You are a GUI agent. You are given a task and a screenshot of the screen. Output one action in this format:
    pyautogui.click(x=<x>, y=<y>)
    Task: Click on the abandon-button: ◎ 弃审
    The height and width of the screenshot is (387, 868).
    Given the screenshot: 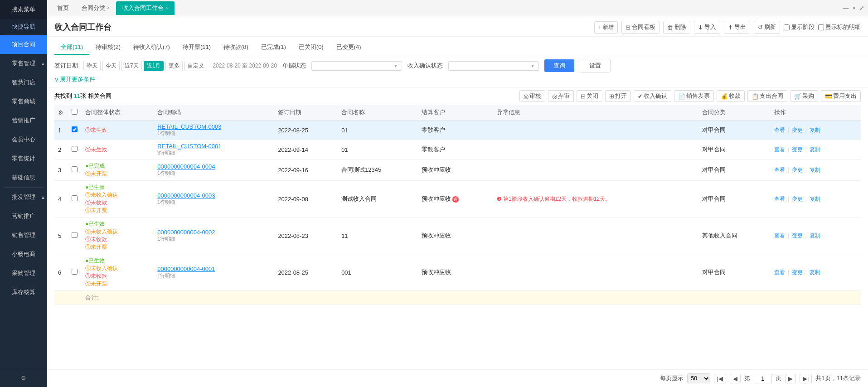 What is the action you would take?
    pyautogui.click(x=561, y=96)
    